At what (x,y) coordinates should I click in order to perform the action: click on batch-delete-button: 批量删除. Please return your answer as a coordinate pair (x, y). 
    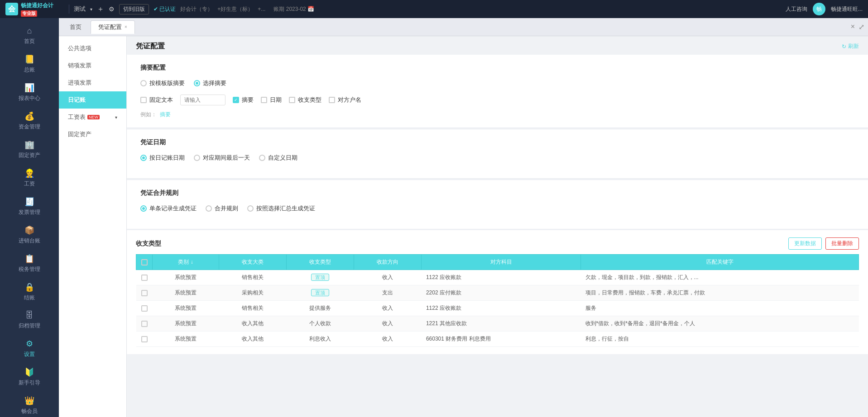
    Looking at the image, I should click on (842, 243).